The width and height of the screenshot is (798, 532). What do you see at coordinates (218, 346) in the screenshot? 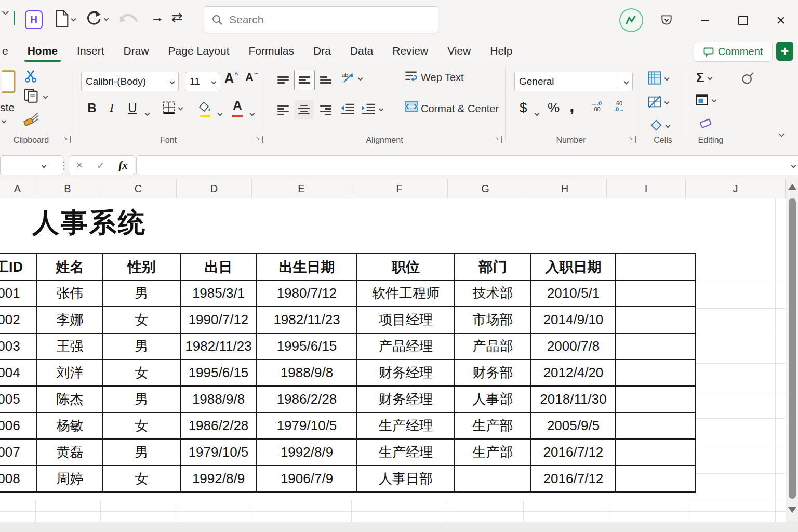
I see `table-cell: 1982/11/23` at bounding box center [218, 346].